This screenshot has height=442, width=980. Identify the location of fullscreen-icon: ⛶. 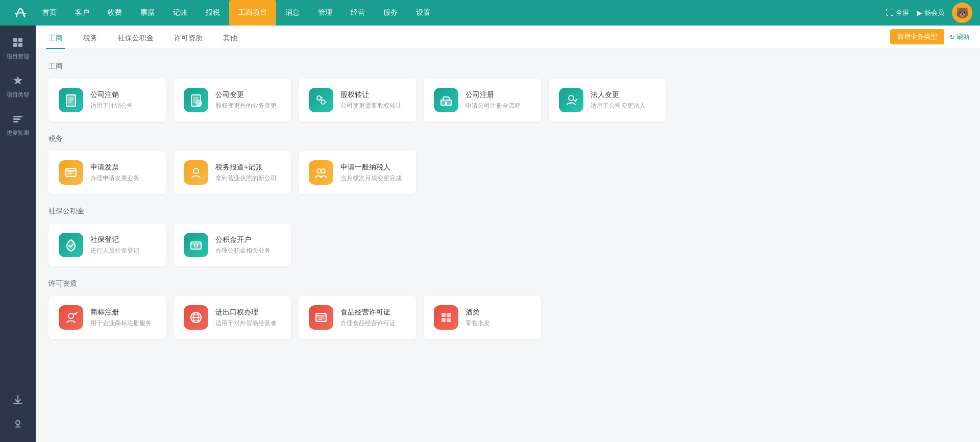
(890, 13).